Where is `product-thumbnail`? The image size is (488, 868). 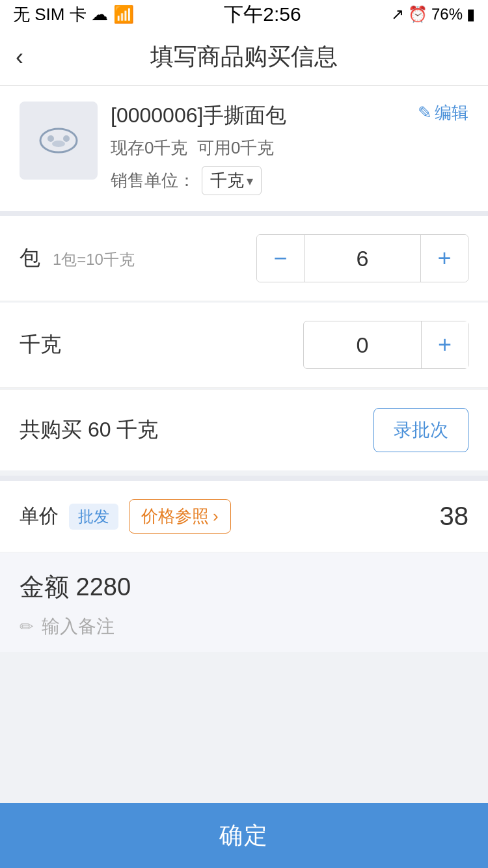 product-thumbnail is located at coordinates (59, 141).